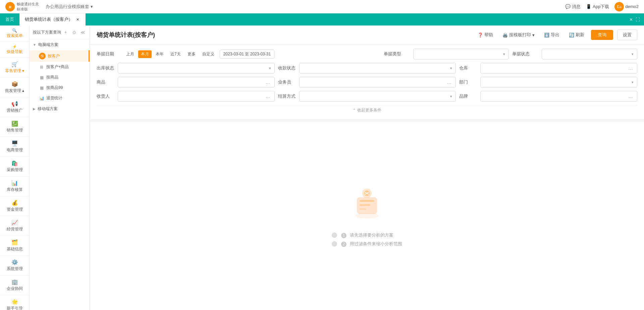 Image resolution: width=644 pixels, height=310 pixels. Describe the element at coordinates (378, 96) in the screenshot. I see `payment-input: ▾` at that location.